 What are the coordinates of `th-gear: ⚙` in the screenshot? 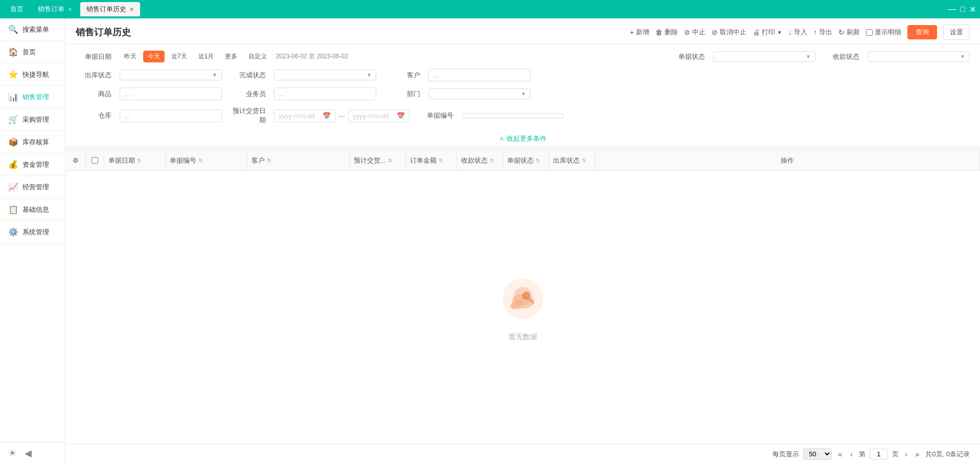 It's located at (76, 161).